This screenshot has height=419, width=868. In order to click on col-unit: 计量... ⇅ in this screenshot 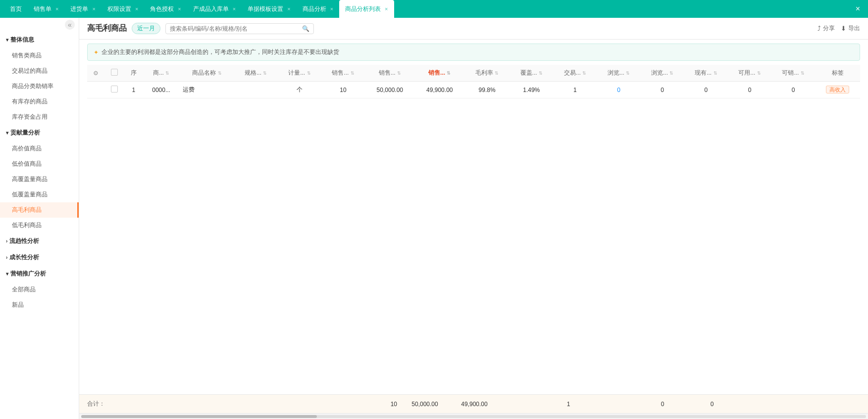, I will do `click(300, 73)`.